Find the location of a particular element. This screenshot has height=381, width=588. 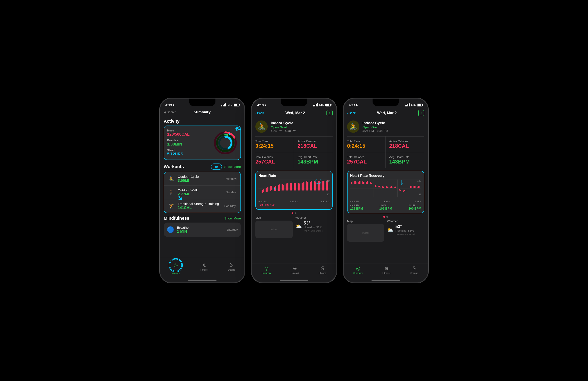

back-2: ‹ Back is located at coordinates (260, 113).